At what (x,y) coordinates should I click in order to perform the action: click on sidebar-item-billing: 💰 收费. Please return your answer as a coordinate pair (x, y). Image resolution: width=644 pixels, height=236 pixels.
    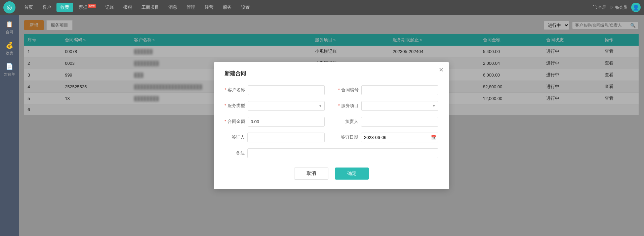
    Looking at the image, I should click on (9, 48).